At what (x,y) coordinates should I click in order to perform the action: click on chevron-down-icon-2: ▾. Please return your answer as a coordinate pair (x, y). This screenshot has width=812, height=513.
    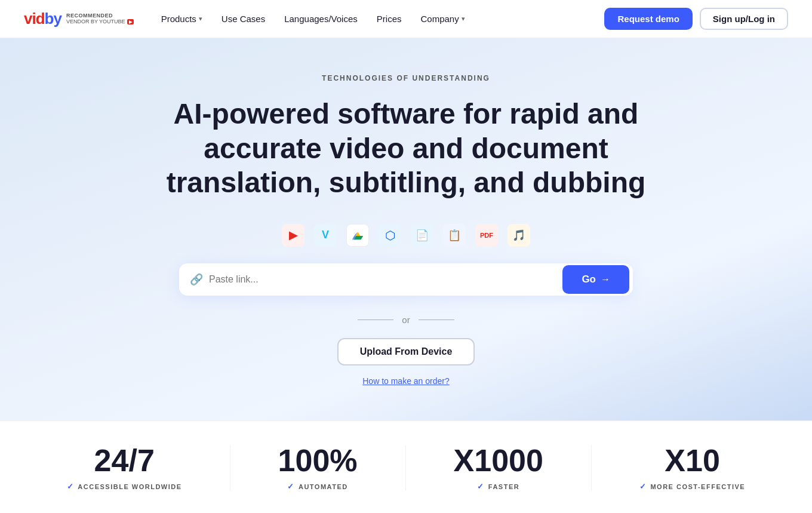
    Looking at the image, I should click on (463, 19).